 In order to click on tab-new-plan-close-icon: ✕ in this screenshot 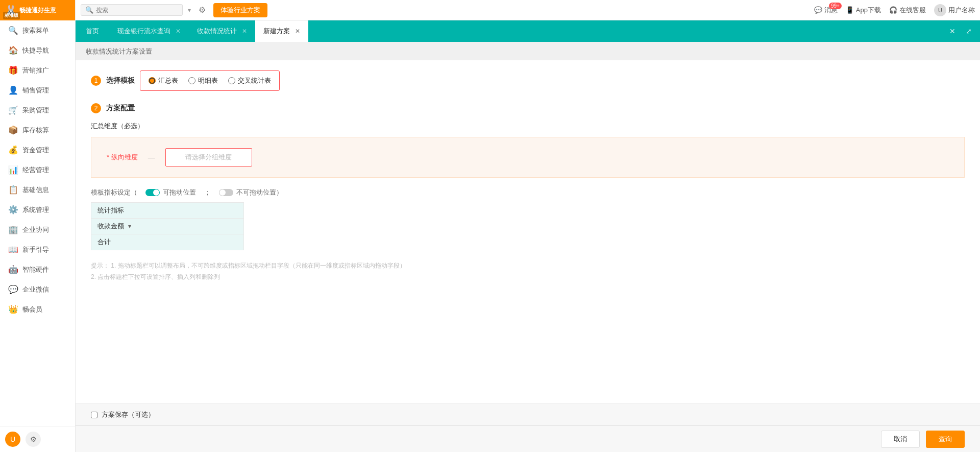, I will do `click(298, 31)`.